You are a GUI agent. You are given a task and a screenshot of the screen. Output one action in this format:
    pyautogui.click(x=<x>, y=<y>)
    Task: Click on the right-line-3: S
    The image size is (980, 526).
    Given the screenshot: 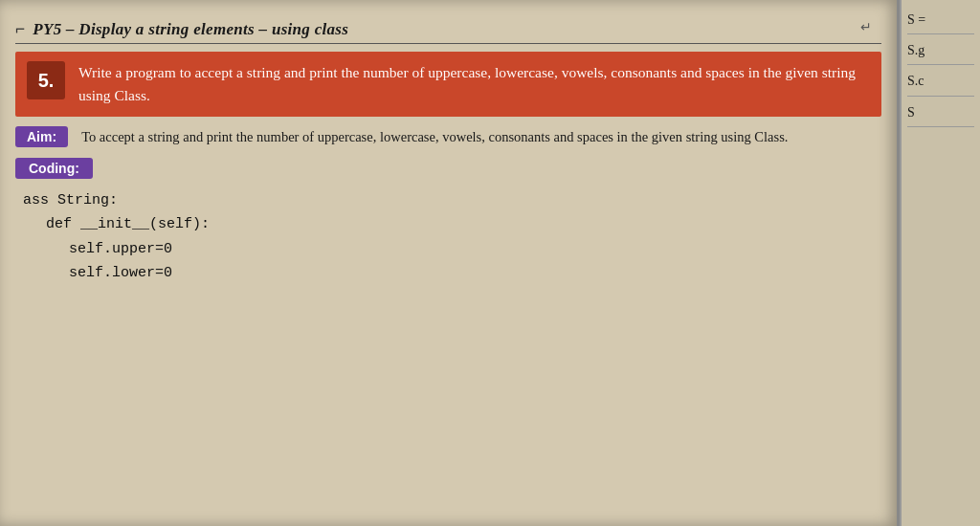 What is the action you would take?
    pyautogui.click(x=941, y=114)
    